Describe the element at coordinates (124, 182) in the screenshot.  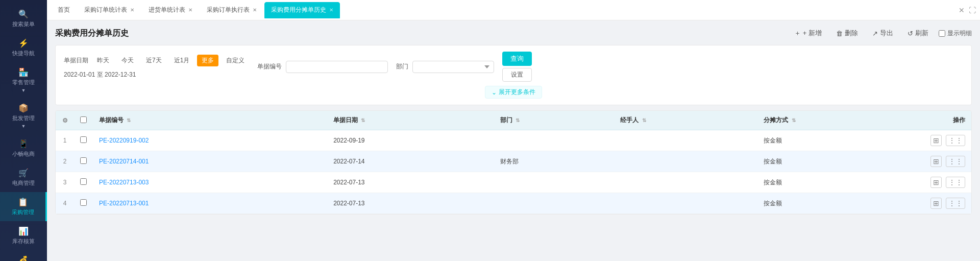
I see `doc-num-link: PE-20220713-003` at that location.